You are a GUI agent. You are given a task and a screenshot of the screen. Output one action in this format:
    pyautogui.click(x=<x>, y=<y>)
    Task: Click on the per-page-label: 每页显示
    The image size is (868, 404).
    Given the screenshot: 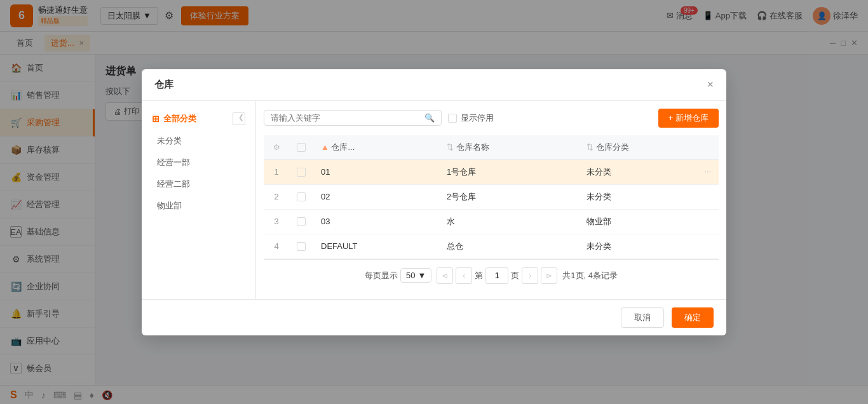 What is the action you would take?
    pyautogui.click(x=381, y=276)
    